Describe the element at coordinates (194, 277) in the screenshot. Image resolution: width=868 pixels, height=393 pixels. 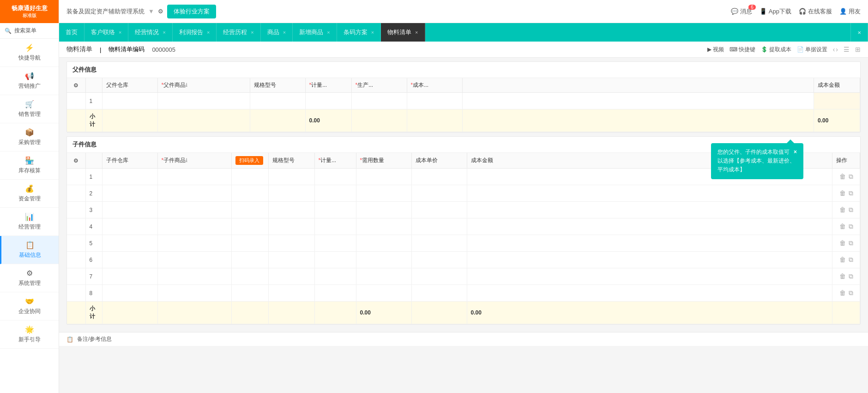
I see `child-row7-product` at that location.